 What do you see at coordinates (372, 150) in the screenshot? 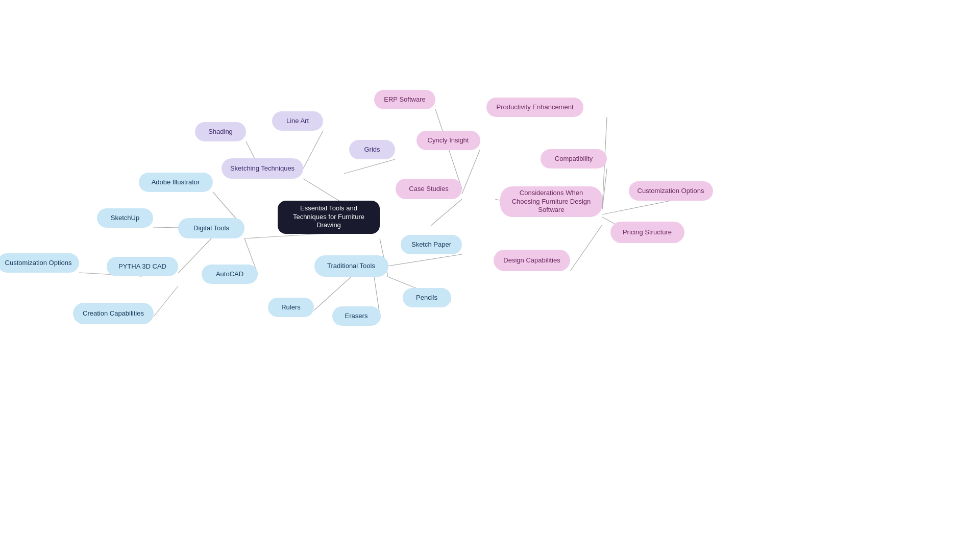
I see `node-label-grids: Grids` at bounding box center [372, 150].